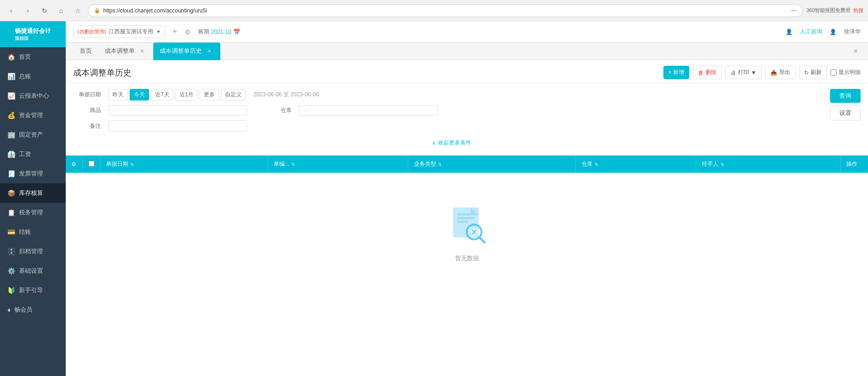 This screenshot has height=376, width=868. Describe the element at coordinates (28, 11) in the screenshot. I see `forward-button: ›` at that location.